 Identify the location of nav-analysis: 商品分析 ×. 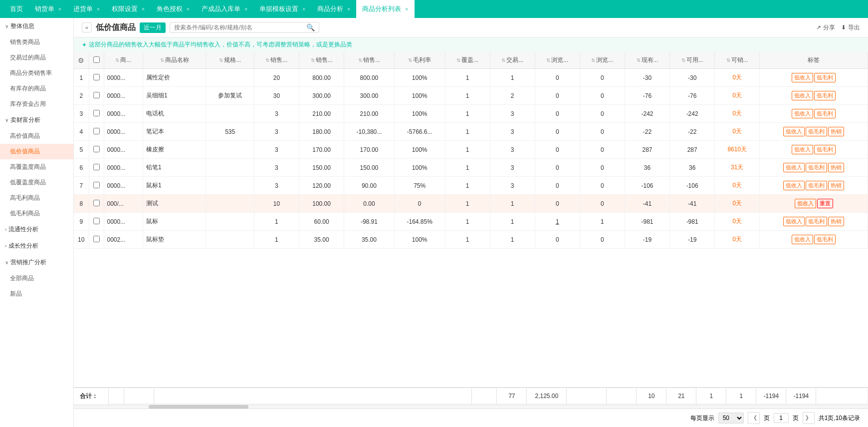
(334, 9).